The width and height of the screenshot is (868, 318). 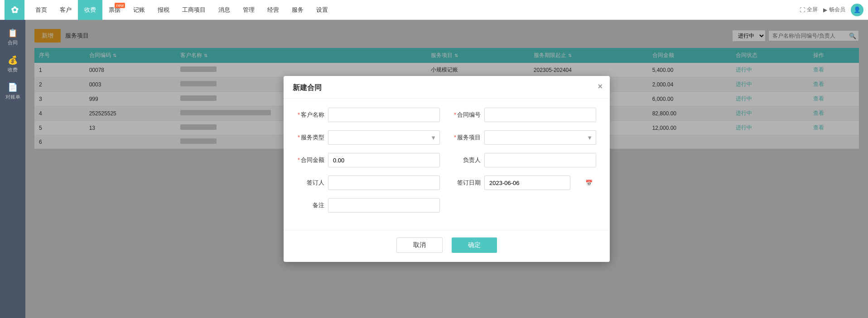 What do you see at coordinates (307, 88) in the screenshot?
I see `modal-title: 新建合同` at bounding box center [307, 88].